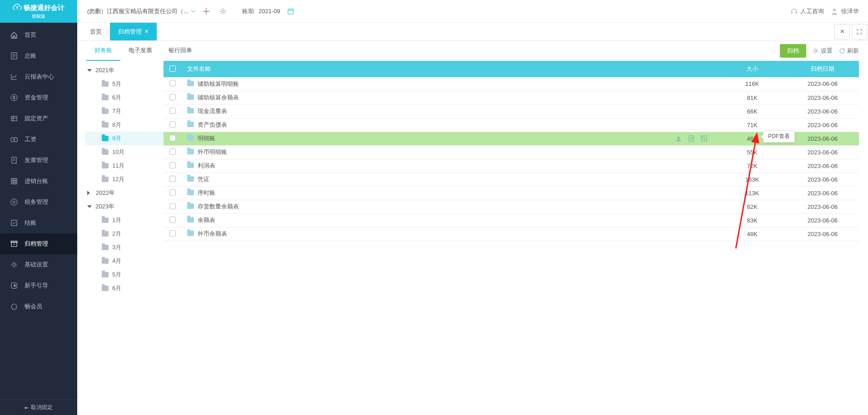 The image size is (868, 415). Describe the element at coordinates (142, 11) in the screenshot. I see `company-selector: (勿删）江西服宝精品有限责任公司（...` at that location.